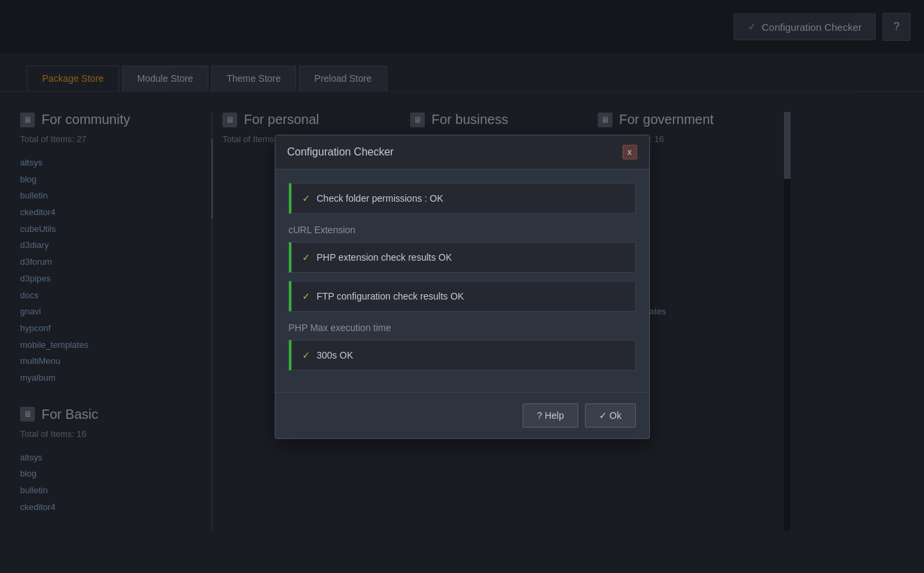 This screenshot has width=924, height=573. I want to click on modal-footer: ? Help ✓ Ok, so click(462, 416).